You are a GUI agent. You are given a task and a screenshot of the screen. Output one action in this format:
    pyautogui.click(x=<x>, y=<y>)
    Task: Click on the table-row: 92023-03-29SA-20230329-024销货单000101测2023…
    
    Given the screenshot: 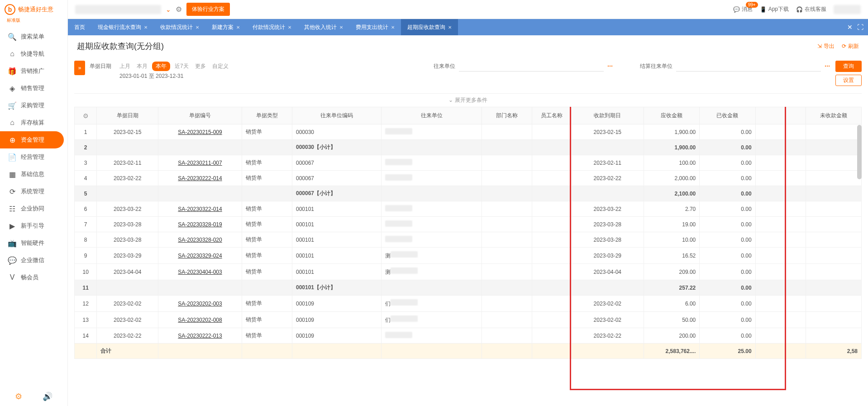 What is the action you would take?
    pyautogui.click(x=468, y=256)
    